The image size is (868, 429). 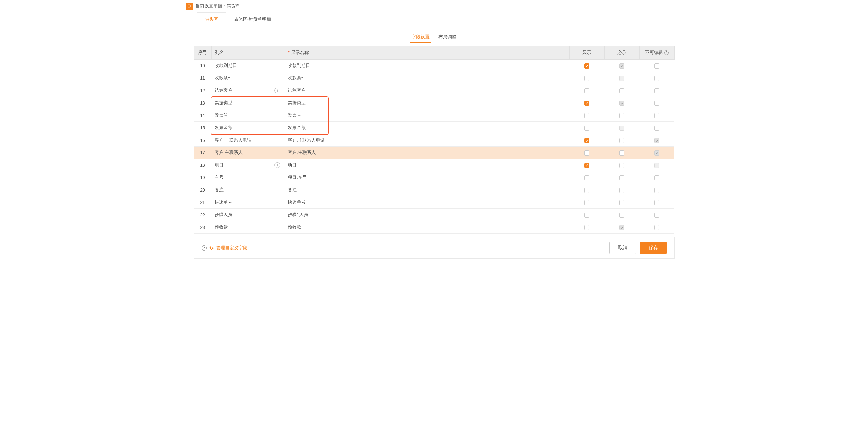 I want to click on cell-display: 快递单号, so click(x=427, y=202).